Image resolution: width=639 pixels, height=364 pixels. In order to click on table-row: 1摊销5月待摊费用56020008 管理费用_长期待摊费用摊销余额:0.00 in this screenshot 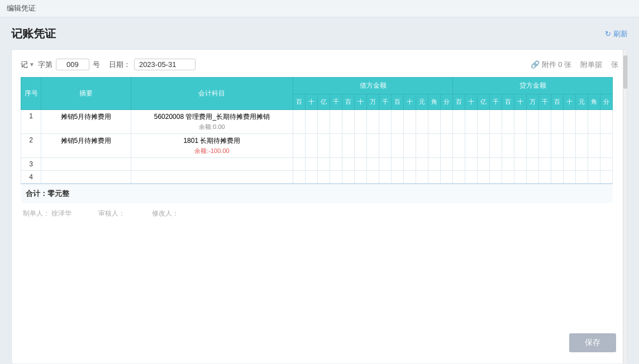, I will do `click(317, 122)`.